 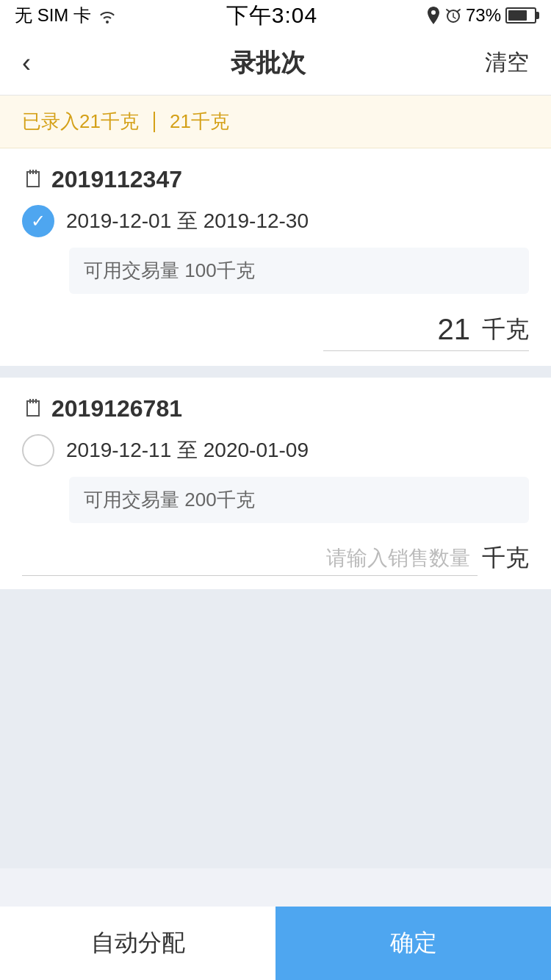 I want to click on batch-1-quantity-unit: 千克, so click(x=505, y=330).